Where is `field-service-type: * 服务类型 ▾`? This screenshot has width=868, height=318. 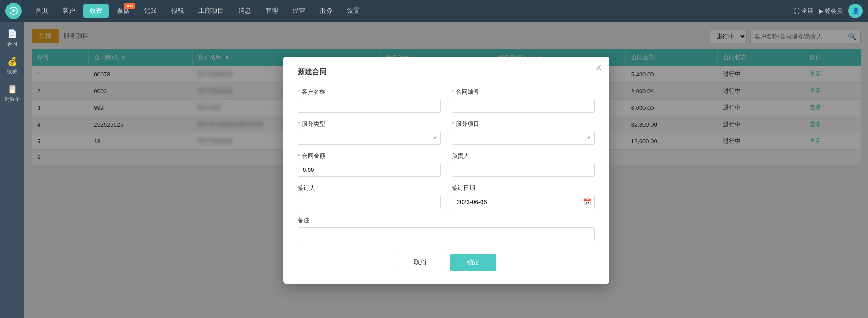 field-service-type: * 服务类型 ▾ is located at coordinates (369, 132).